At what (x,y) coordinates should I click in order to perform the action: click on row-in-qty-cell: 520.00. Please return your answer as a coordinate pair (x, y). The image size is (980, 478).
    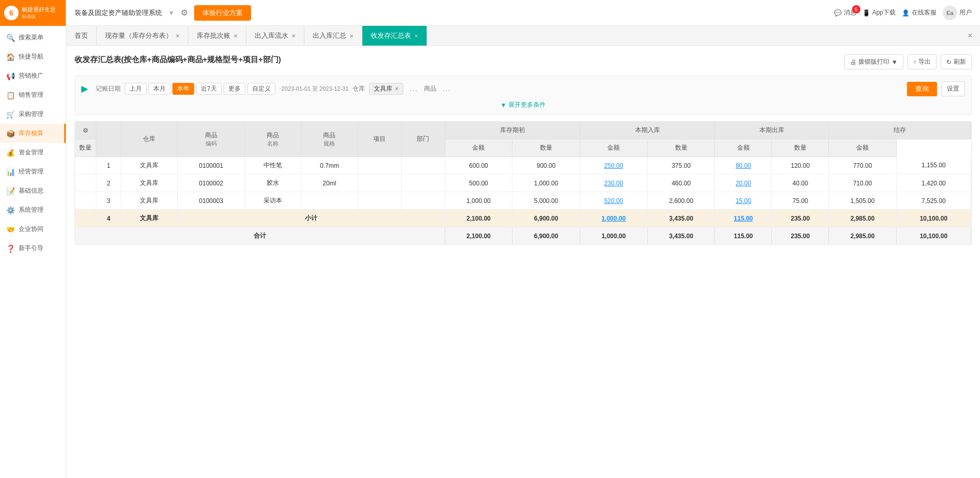
    Looking at the image, I should click on (613, 201).